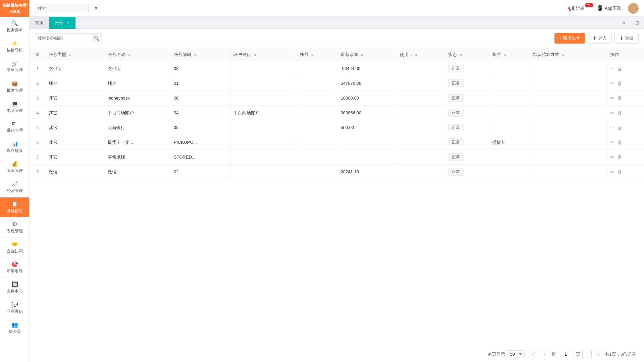  Describe the element at coordinates (38, 54) in the screenshot. I see `settings-icon: ⚙` at that location.